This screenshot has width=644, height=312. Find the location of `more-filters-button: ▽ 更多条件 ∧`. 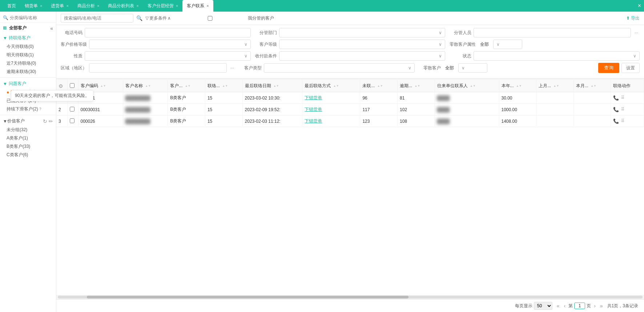

more-filters-button: ▽ 更多条件 ∧ is located at coordinates (158, 18).